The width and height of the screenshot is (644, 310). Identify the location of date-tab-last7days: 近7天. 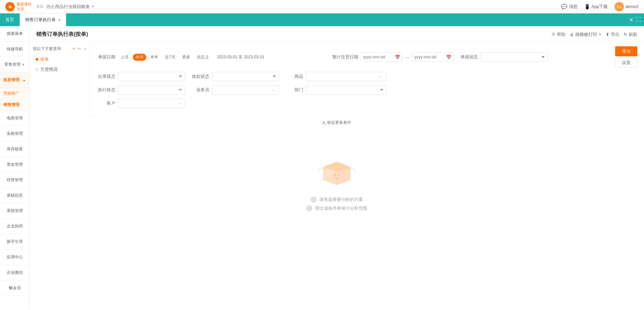
(170, 57).